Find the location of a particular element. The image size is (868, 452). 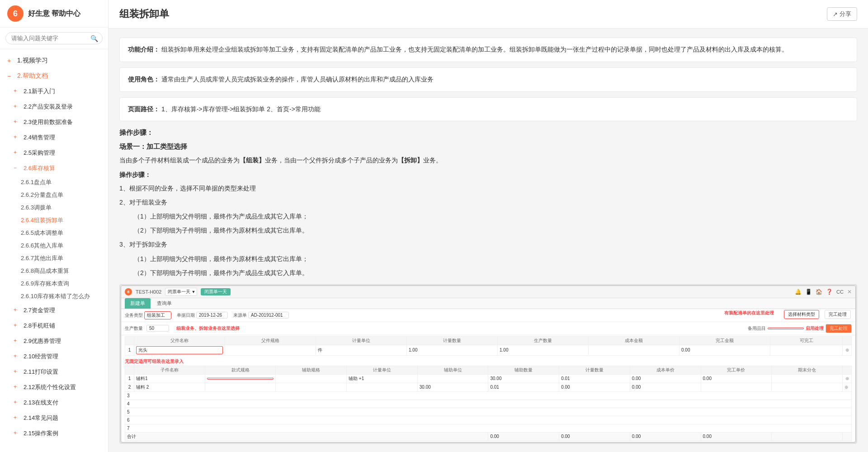

sidebar-item-label: 2.9优惠券管理 is located at coordinates (42, 341).